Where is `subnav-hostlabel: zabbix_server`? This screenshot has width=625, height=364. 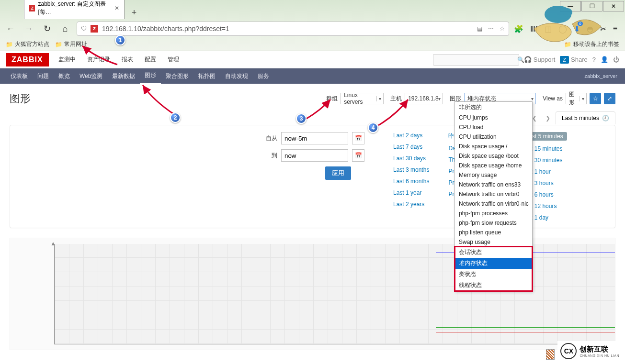
subnav-hostlabel: zabbix_server is located at coordinates (602, 76).